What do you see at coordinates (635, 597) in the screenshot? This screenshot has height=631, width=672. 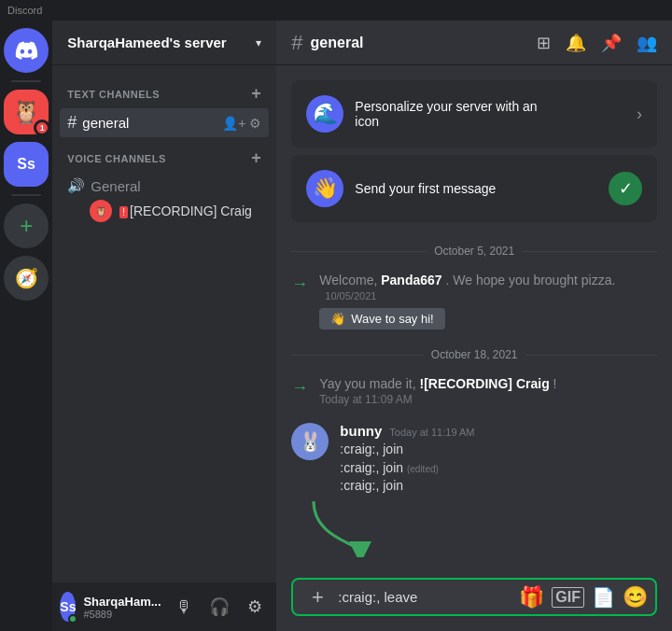 I see `emoji-icon: 😊` at bounding box center [635, 597].